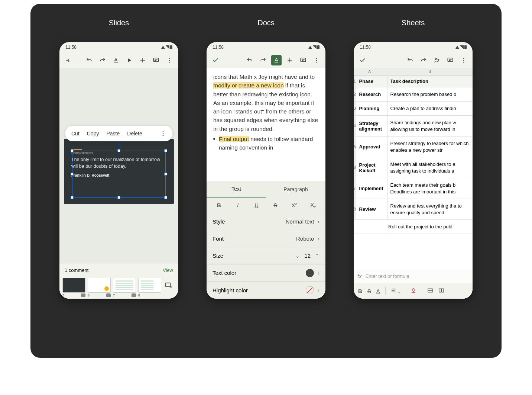 The width and height of the screenshot is (532, 395). What do you see at coordinates (266, 273) in the screenshot?
I see `text-color-row: Text color ›` at bounding box center [266, 273].